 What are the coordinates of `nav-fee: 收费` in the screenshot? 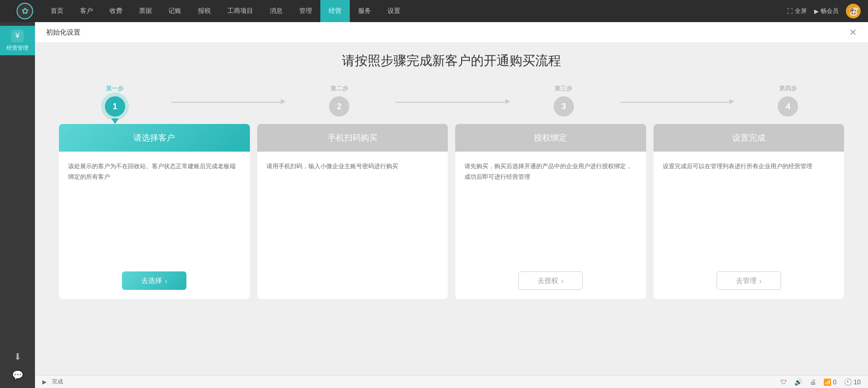 It's located at (116, 11).